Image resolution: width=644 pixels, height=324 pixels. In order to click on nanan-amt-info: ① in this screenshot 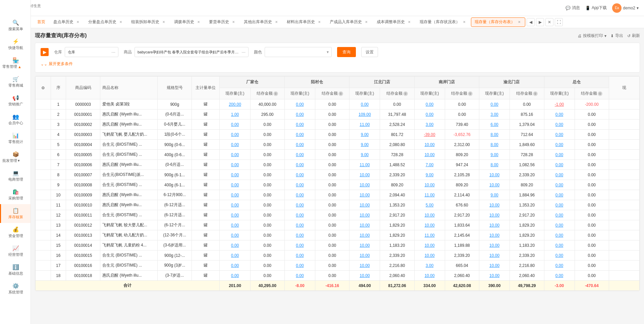, I will do `click(470, 94)`.